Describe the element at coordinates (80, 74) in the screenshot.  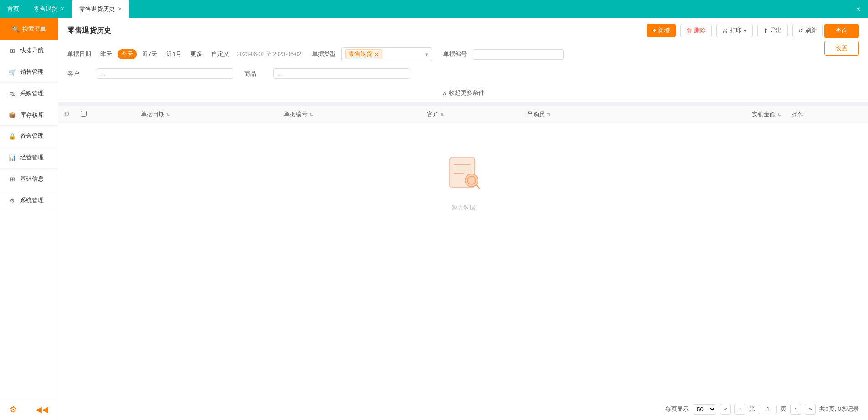
I see `customer-label: 客户` at that location.